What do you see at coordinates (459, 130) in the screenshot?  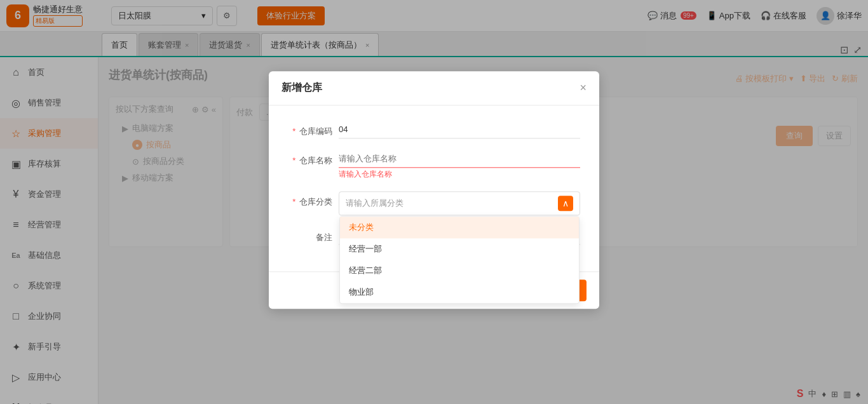 I see `warehouse-code-input` at bounding box center [459, 130].